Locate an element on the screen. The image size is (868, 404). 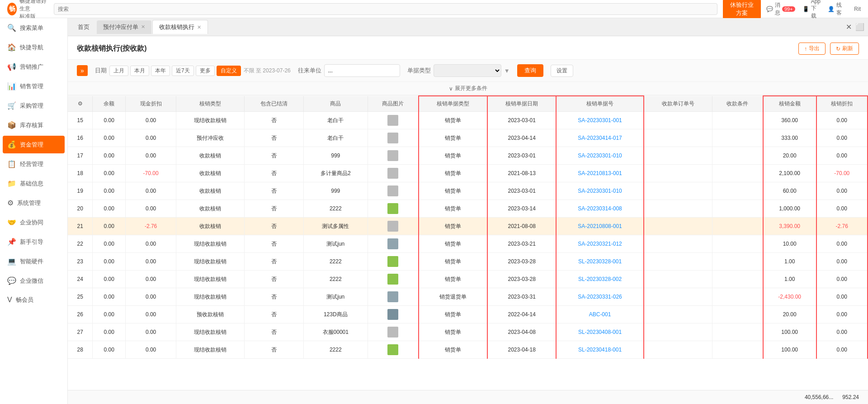
purchase-icon: 🛒 is located at coordinates (12, 106).